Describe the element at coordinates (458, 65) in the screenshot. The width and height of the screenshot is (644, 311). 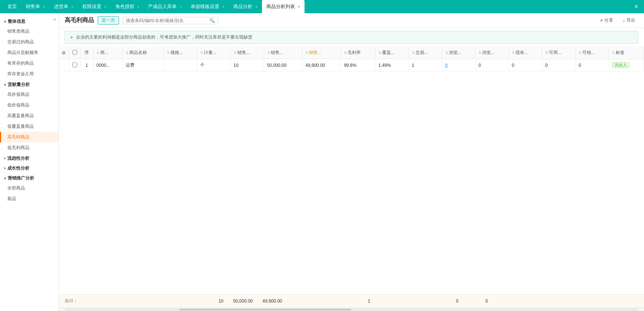
I see `row-view1-cell: 0` at that location.